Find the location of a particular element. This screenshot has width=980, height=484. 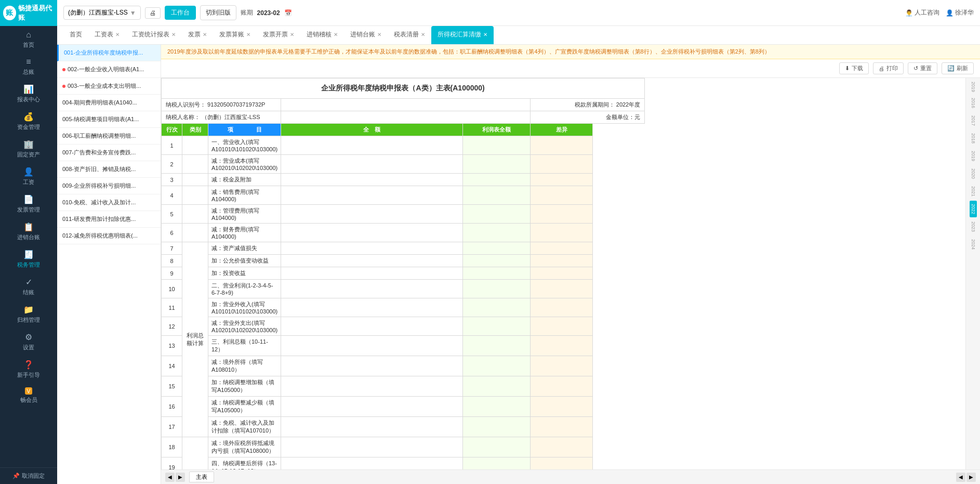

tab-tax-clear-close: ✕ is located at coordinates (423, 34).